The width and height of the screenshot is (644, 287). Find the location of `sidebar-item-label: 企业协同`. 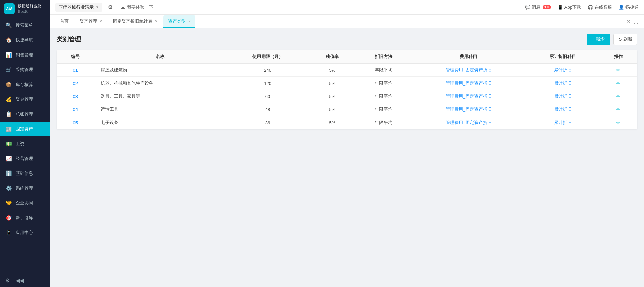

sidebar-item-label: 企业协同 is located at coordinates (24, 203).